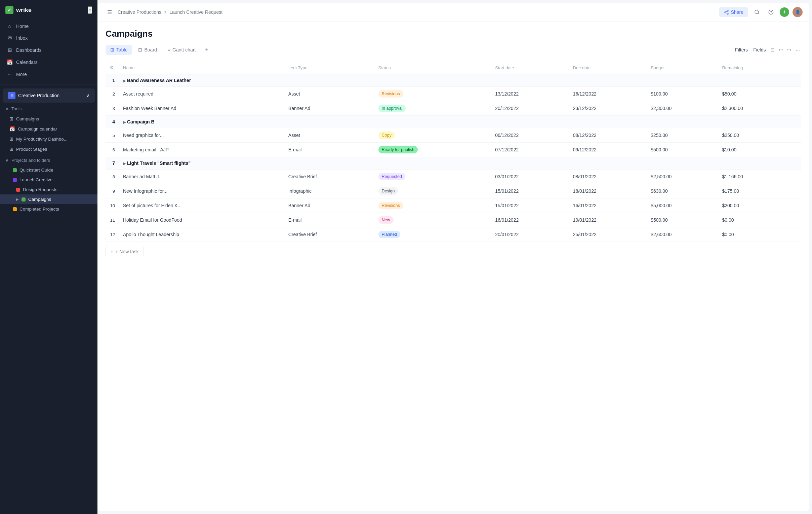 The height and width of the screenshot is (514, 812). What do you see at coordinates (49, 38) in the screenshot?
I see `sidebar-item-inbox: ✉ Inbox` at bounding box center [49, 38].